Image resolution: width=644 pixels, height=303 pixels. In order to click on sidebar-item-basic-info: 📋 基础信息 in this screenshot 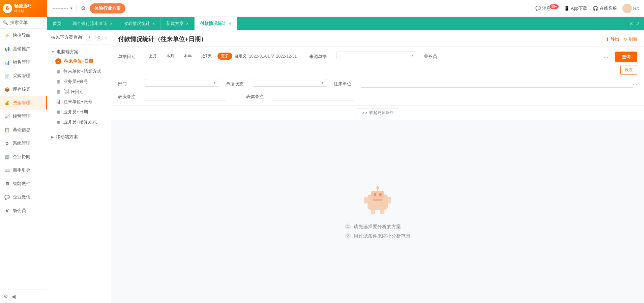, I will do `click(24, 130)`.